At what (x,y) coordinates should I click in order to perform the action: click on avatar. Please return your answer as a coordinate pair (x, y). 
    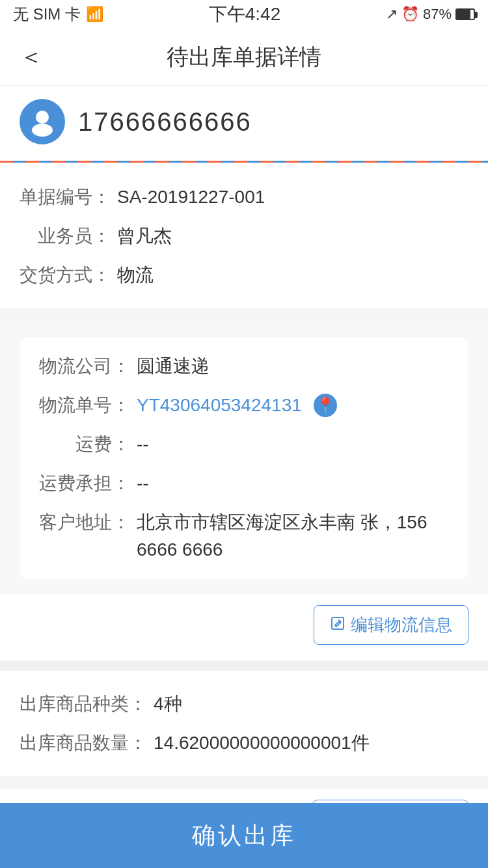
    Looking at the image, I should click on (42, 122).